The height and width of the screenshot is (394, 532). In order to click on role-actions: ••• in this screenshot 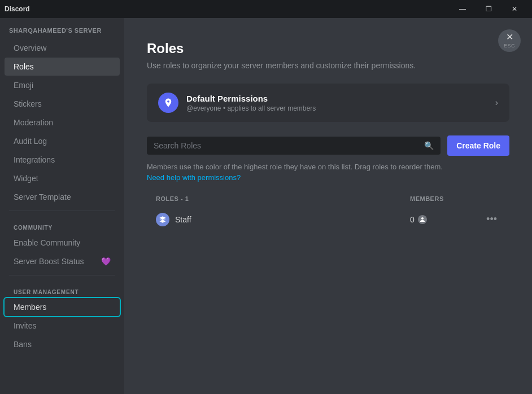, I will do `click(489, 219)`.